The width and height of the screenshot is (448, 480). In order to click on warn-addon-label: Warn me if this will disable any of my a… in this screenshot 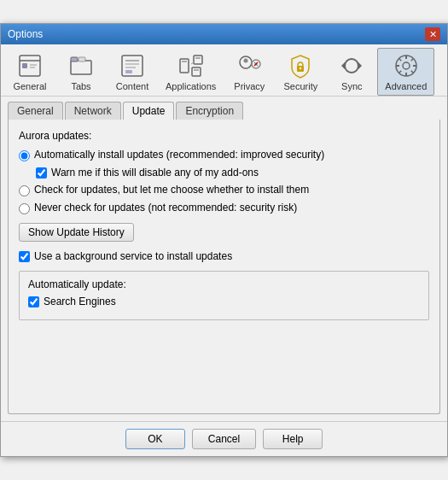, I will do `click(155, 173)`.